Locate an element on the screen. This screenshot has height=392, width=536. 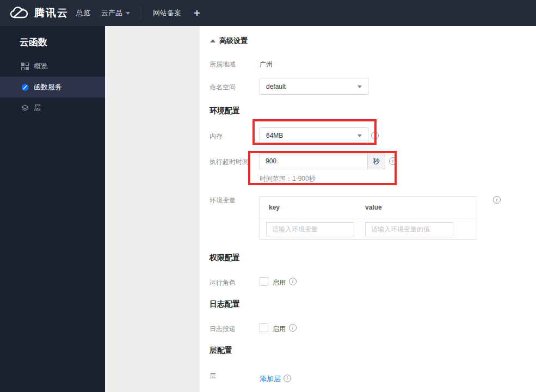
sidebar-title: 云函数 is located at coordinates (34, 42).